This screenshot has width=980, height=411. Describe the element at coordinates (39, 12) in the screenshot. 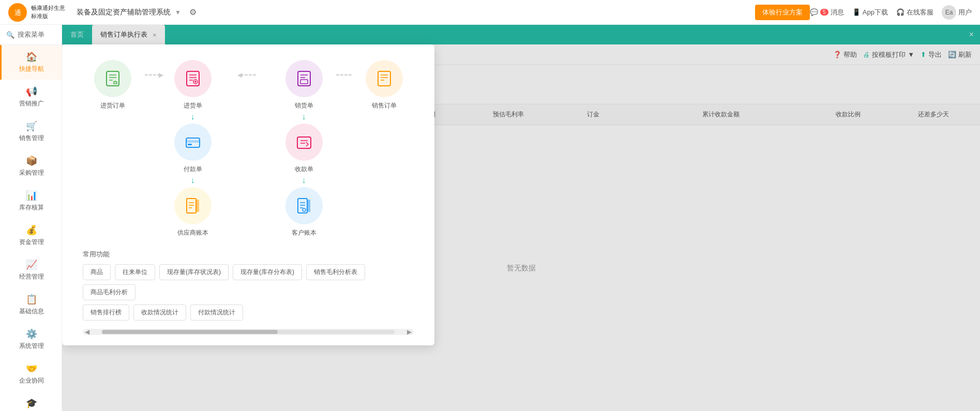

I see `logo-area: 通 畅康通好生意 标准版` at that location.